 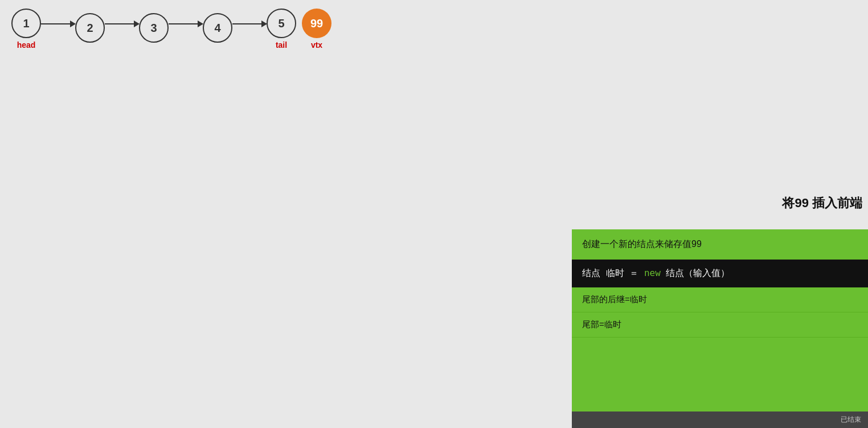 I want to click on node-1-label: head, so click(x=26, y=45).